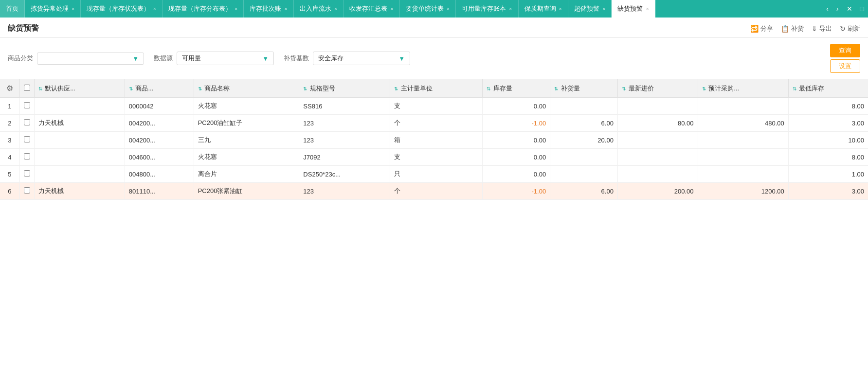 Image resolution: width=868 pixels, height=387 pixels. Describe the element at coordinates (266, 58) in the screenshot. I see `datasource-arrow-icon: ▼` at that location.